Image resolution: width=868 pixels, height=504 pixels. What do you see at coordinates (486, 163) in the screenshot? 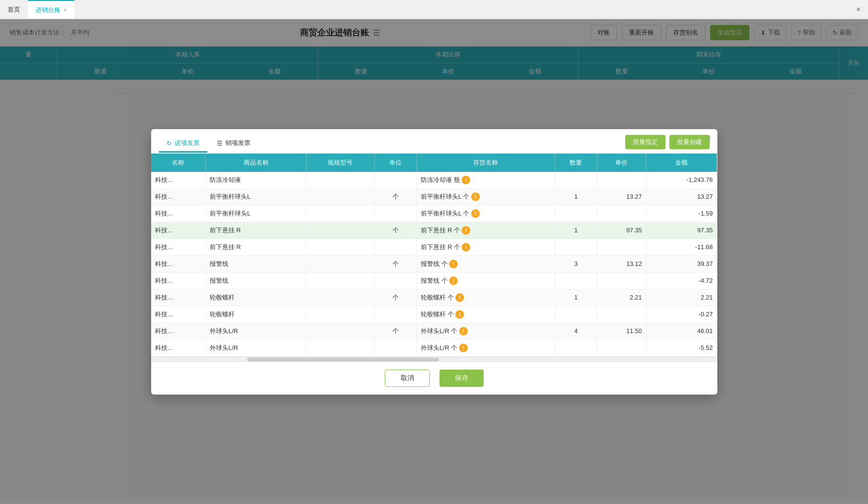
I see `col-header-inventory: 存货名称` at bounding box center [486, 163].